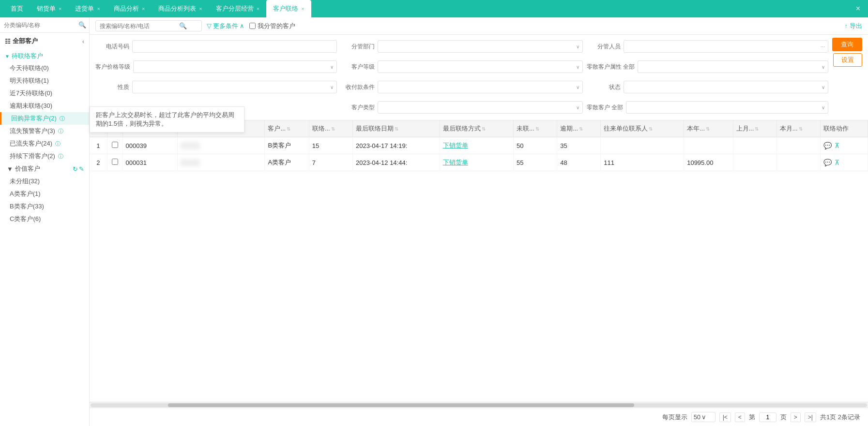 The width and height of the screenshot is (868, 426). Describe the element at coordinates (45, 156) in the screenshot. I see `sidebar-item-declining: 持续下滑客户(2) ⓘ` at that location.